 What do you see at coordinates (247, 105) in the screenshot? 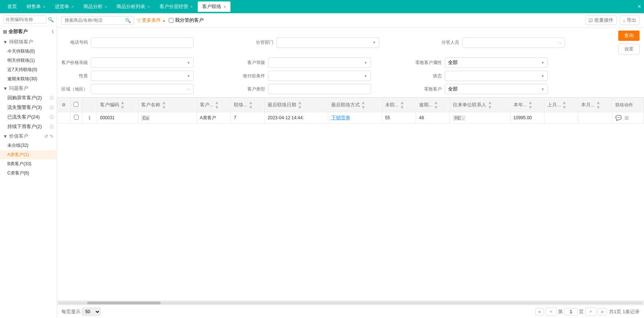
I see `col-contact: 联络... ▲▼` at bounding box center [247, 105].